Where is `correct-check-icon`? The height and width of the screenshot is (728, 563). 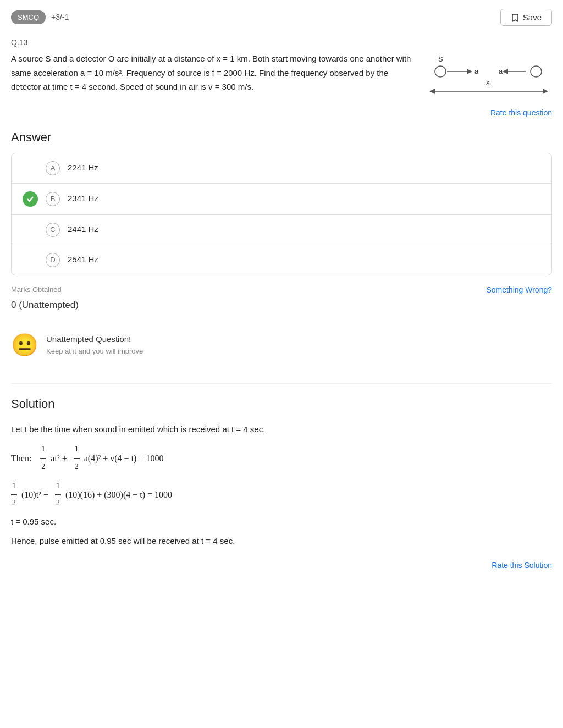 correct-check-icon is located at coordinates (30, 199).